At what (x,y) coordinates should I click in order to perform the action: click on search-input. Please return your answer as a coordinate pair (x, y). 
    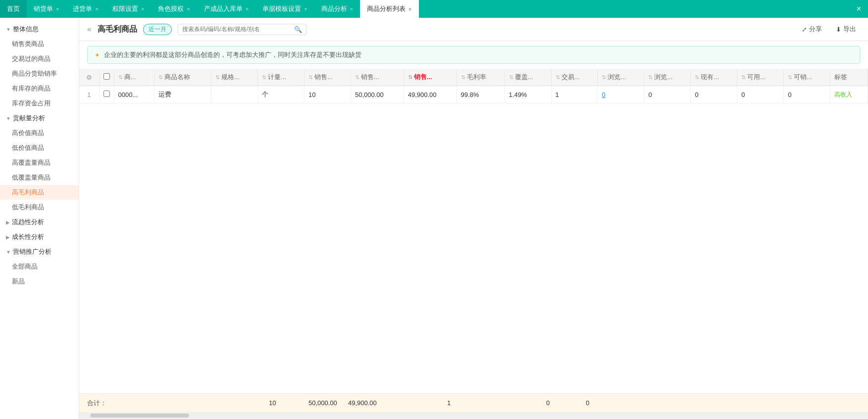
    Looking at the image, I should click on (237, 29).